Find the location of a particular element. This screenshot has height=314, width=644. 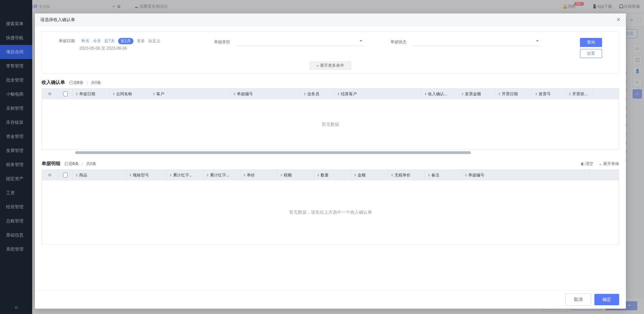

section2-count: 已选0条 | 共0条 is located at coordinates (80, 164).